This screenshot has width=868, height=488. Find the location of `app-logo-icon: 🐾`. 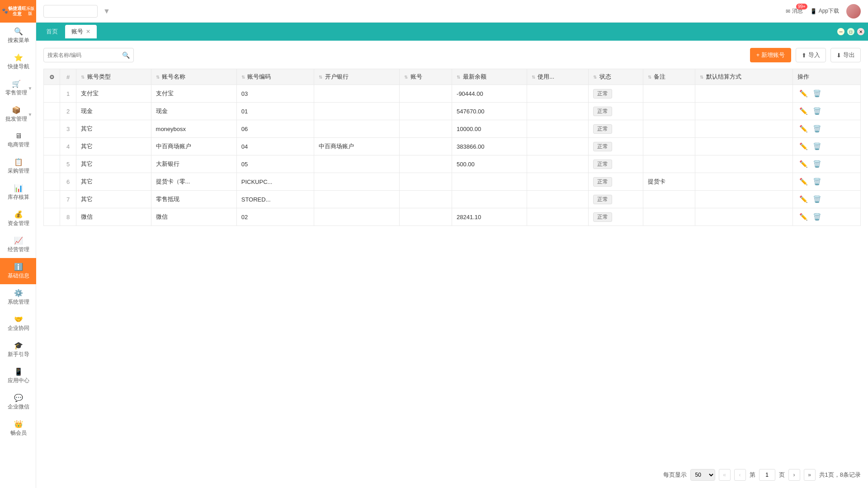

app-logo-icon: 🐾 is located at coordinates (5, 11).